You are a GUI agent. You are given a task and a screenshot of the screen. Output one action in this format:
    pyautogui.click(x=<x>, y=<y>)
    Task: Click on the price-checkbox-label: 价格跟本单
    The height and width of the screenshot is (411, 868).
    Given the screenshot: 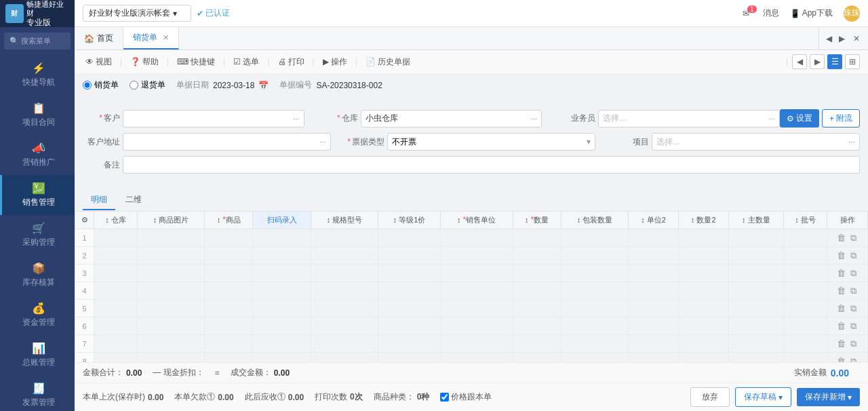 What is the action you would take?
    pyautogui.click(x=466, y=397)
    